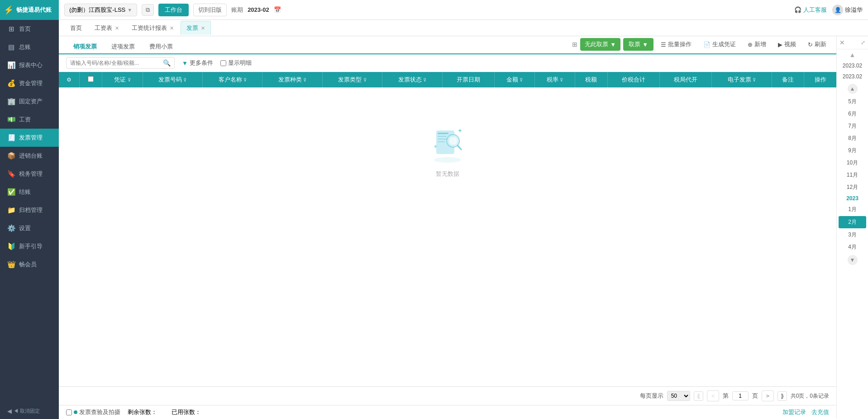 This screenshot has height=419, width=868. What do you see at coordinates (29, 411) in the screenshot?
I see `unpin-sidebar-btn: ◀ ◀ 取消固定` at bounding box center [29, 411].